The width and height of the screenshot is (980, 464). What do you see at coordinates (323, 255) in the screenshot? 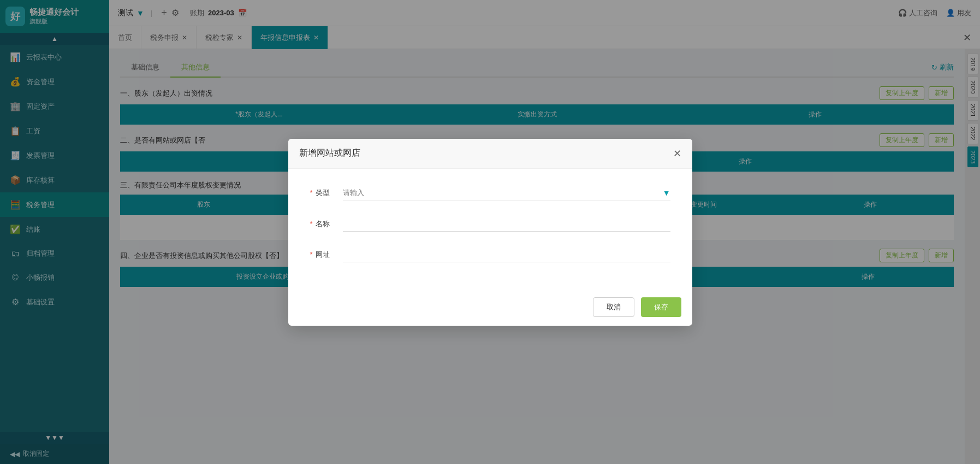
I see `url-label-text: 网址` at bounding box center [323, 255].